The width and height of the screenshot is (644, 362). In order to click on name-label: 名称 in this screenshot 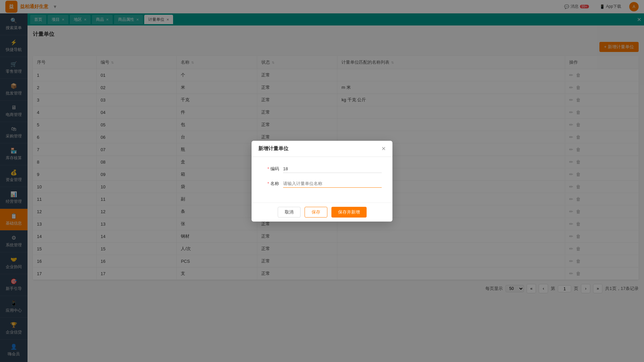, I will do `click(271, 184)`.